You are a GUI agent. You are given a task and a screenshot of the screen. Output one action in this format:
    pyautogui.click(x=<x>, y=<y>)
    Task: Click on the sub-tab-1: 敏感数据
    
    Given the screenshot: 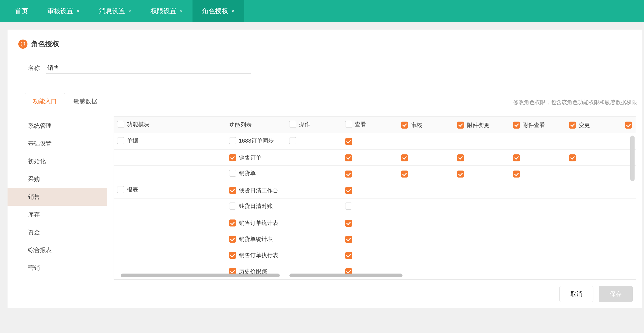 What is the action you would take?
    pyautogui.click(x=85, y=101)
    